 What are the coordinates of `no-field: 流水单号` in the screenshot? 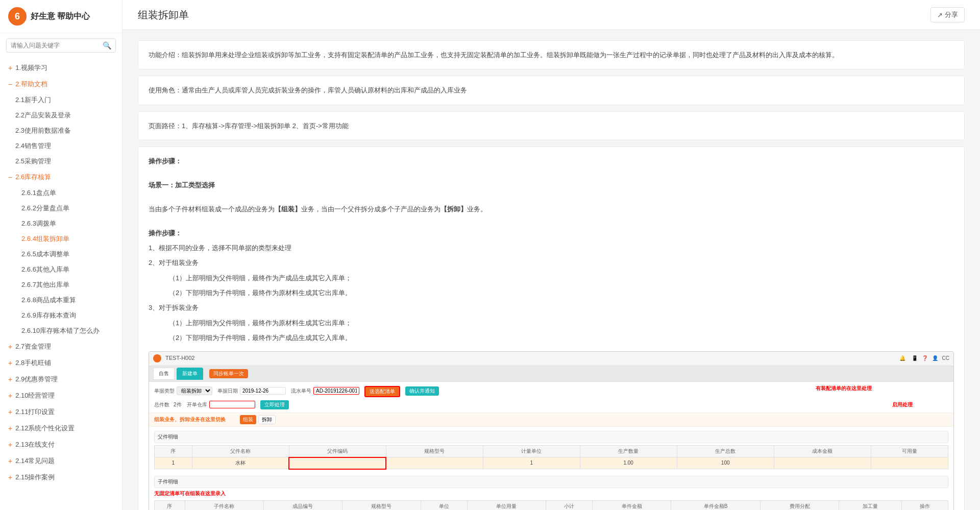 It's located at (325, 391).